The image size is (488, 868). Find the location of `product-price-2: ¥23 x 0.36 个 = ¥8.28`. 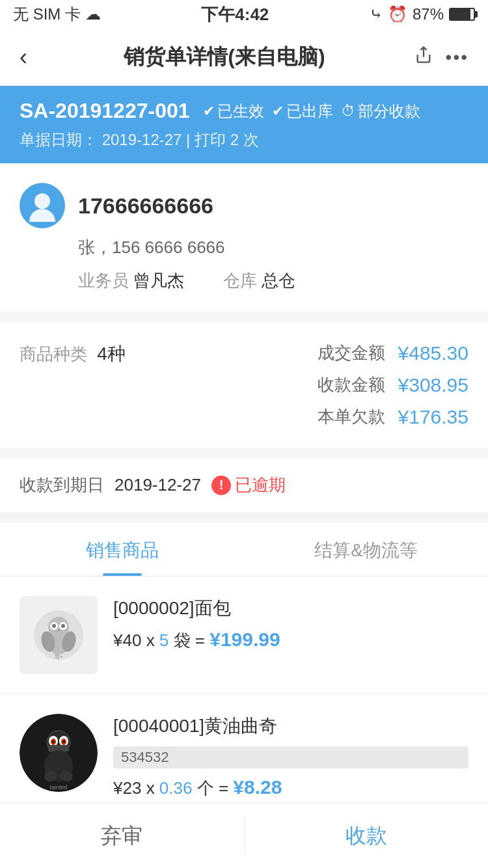

product-price-2: ¥23 x 0.36 个 = ¥8.28 is located at coordinates (291, 788).